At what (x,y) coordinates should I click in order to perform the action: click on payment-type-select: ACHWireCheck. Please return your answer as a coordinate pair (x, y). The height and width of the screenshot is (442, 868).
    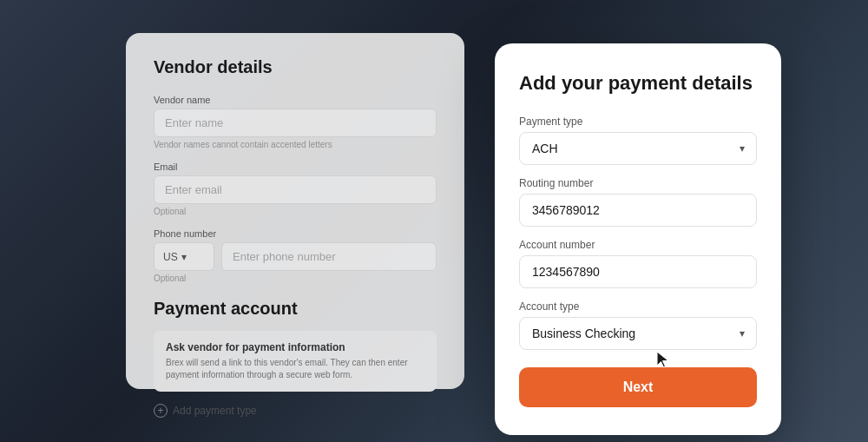
    Looking at the image, I should click on (638, 148).